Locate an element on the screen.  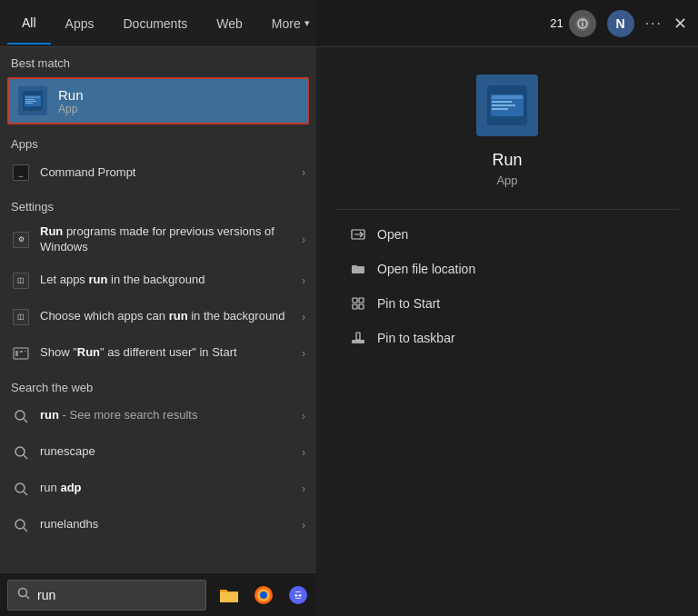
open-label: Open is located at coordinates (393, 234).